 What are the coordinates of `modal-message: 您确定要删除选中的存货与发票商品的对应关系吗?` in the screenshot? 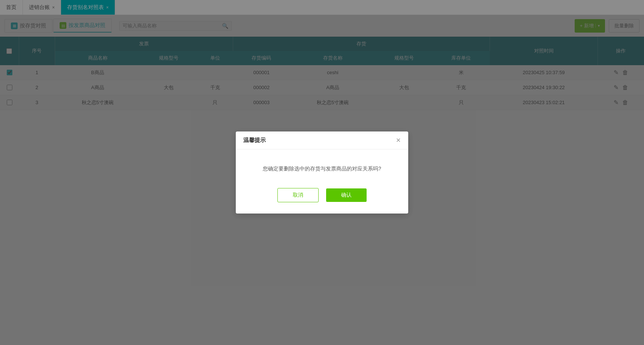 It's located at (322, 169).